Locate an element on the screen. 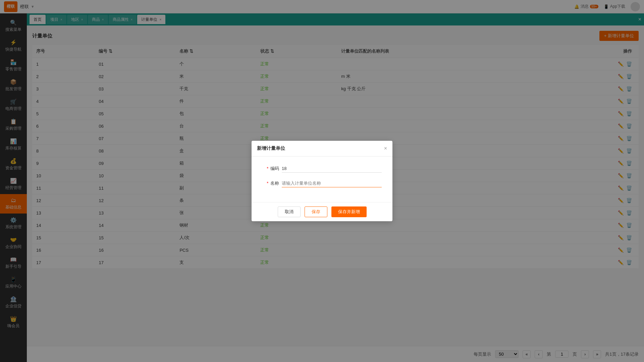  modal-close-button: × is located at coordinates (386, 148).